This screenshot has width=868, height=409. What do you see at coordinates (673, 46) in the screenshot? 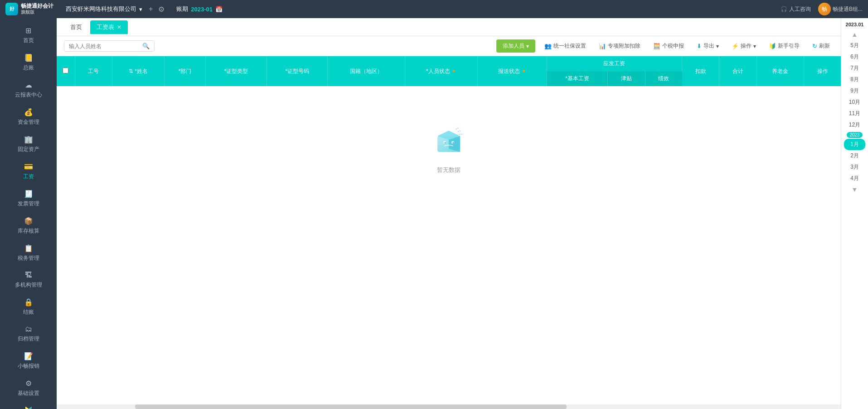
I see `tax-declare-label: 个税申报` at bounding box center [673, 46].